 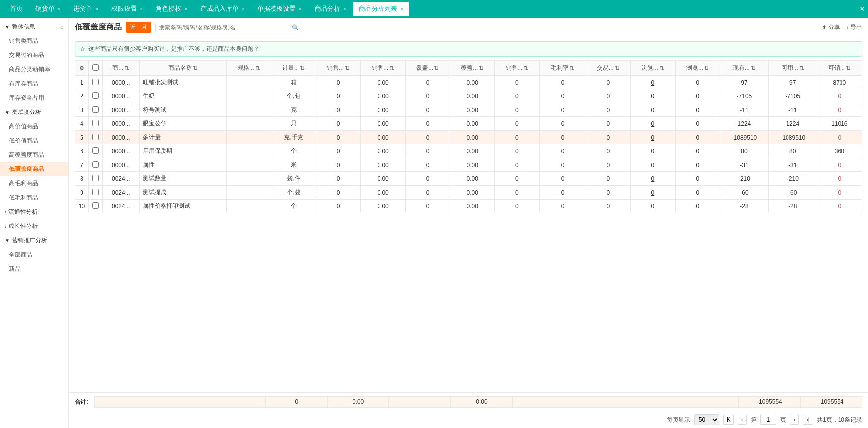 What do you see at coordinates (517, 68) in the screenshot?
I see `th-sales3: 销售...⇅` at bounding box center [517, 68].